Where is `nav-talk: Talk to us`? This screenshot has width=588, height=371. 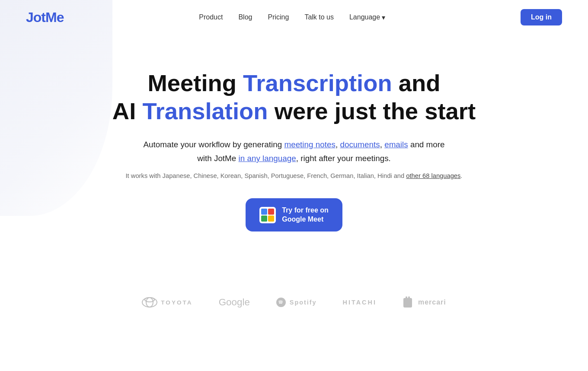
nav-talk: Talk to us is located at coordinates (319, 17).